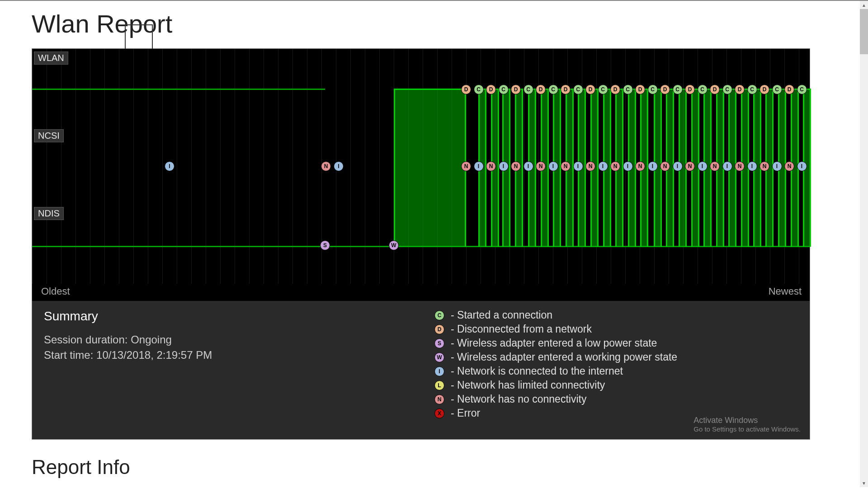 The height and width of the screenshot is (488, 868). I want to click on legend-n-icon: N, so click(439, 399).